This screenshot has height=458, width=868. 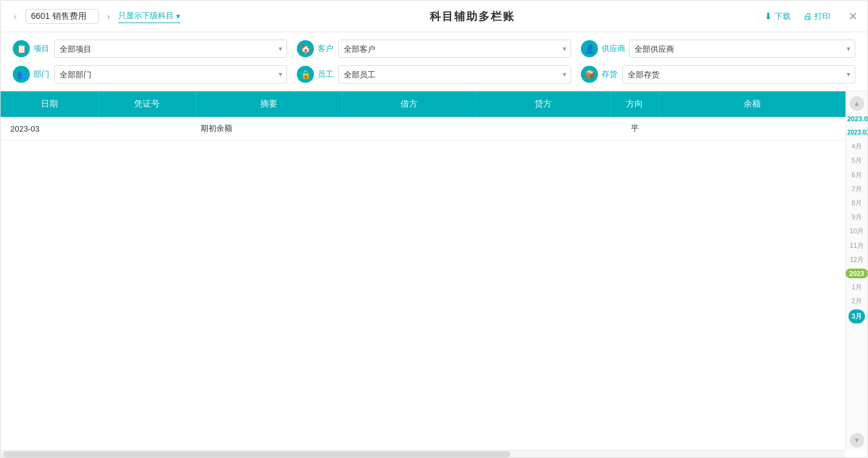 What do you see at coordinates (455, 74) in the screenshot?
I see `employee-select: 全部员工` at bounding box center [455, 74].